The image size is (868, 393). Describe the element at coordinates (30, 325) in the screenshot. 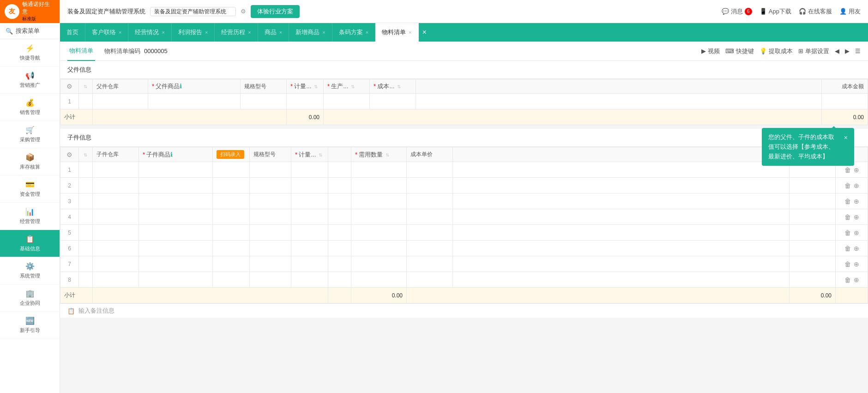

I see `sidebar-item-guide: 🆕 新手引导` at that location.